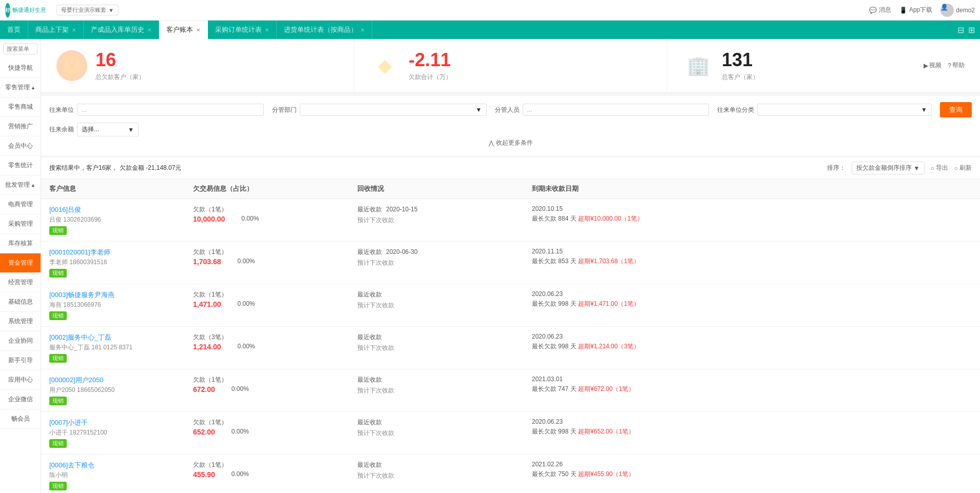  I want to click on tab-products-label: 商品上下架, so click(52, 30).